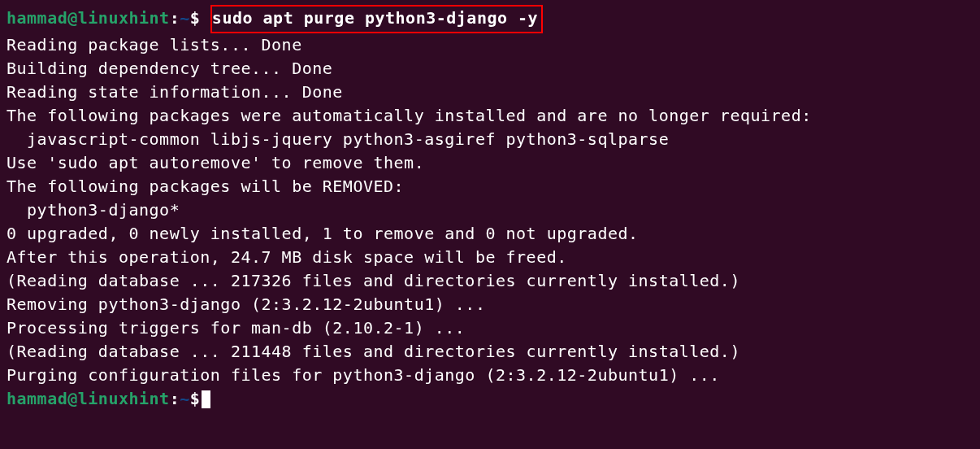  What do you see at coordinates (206, 399) in the screenshot?
I see `cursor-icon` at bounding box center [206, 399].